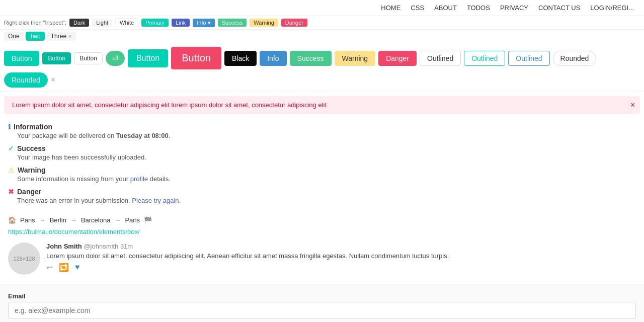 The image size is (644, 322). Describe the element at coordinates (485, 58) in the screenshot. I see `button-outlined-primary: Outlined` at that location.